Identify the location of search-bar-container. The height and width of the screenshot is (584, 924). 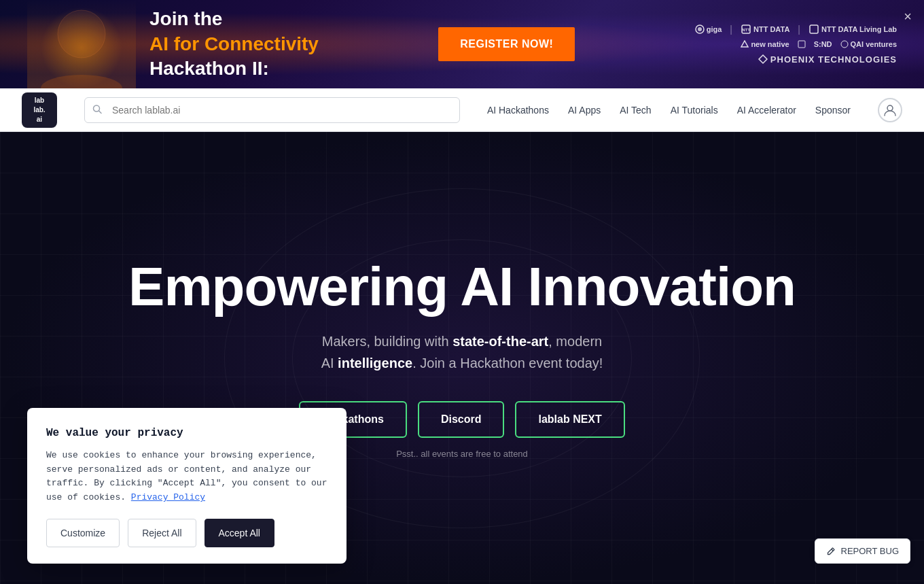
(272, 110).